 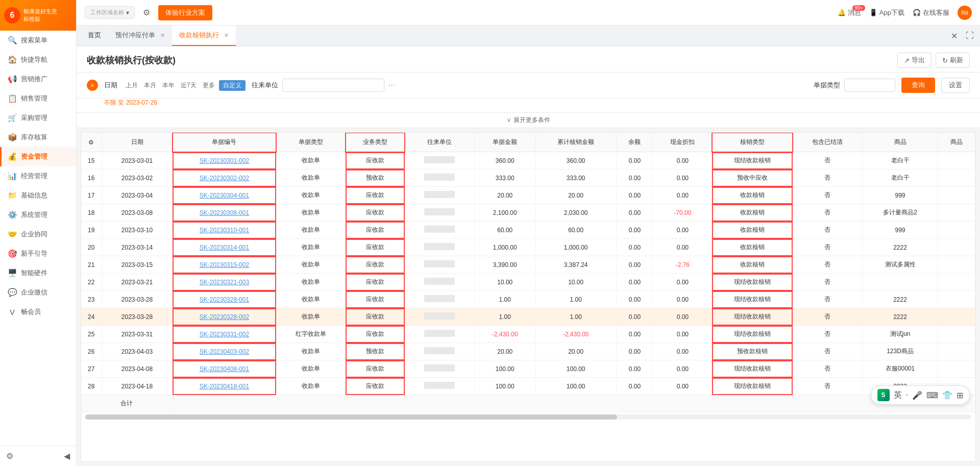 I want to click on col-setting: ⚙, so click(x=91, y=142).